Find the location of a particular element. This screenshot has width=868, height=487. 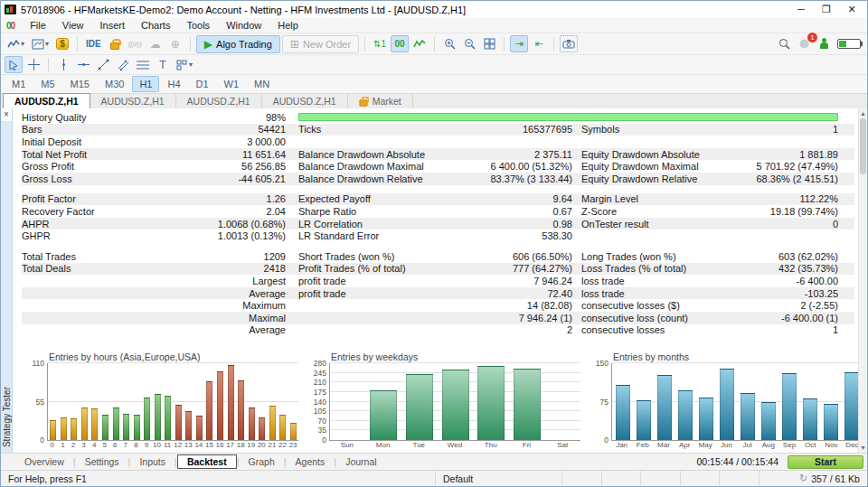

tab-market: Market is located at coordinates (381, 101).